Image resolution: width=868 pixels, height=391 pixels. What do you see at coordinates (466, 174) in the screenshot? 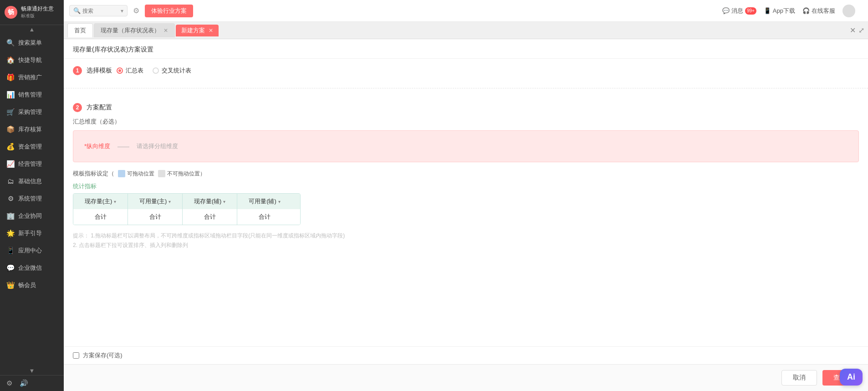
I see `indicator-config-title: 模板指标设定（ 可拖动位置 不可拖动位置）` at bounding box center [466, 174].